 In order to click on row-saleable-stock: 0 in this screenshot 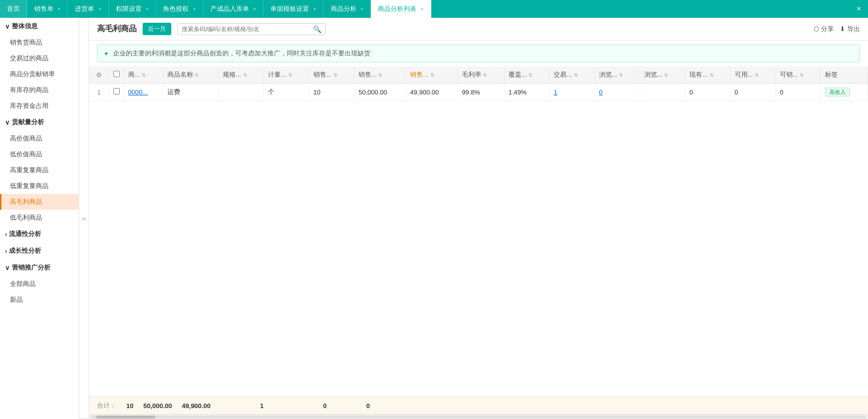, I will do `click(798, 92)`.